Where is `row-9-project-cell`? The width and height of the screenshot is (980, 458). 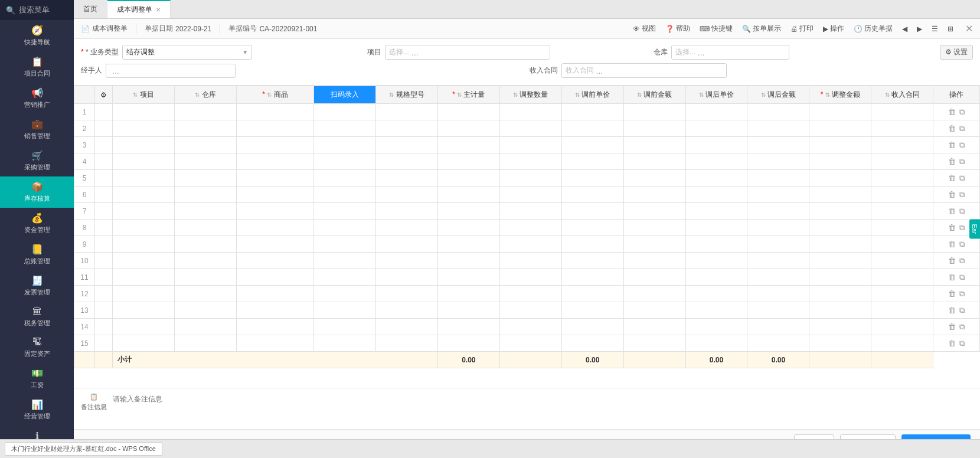
row-9-project-cell is located at coordinates (144, 244).